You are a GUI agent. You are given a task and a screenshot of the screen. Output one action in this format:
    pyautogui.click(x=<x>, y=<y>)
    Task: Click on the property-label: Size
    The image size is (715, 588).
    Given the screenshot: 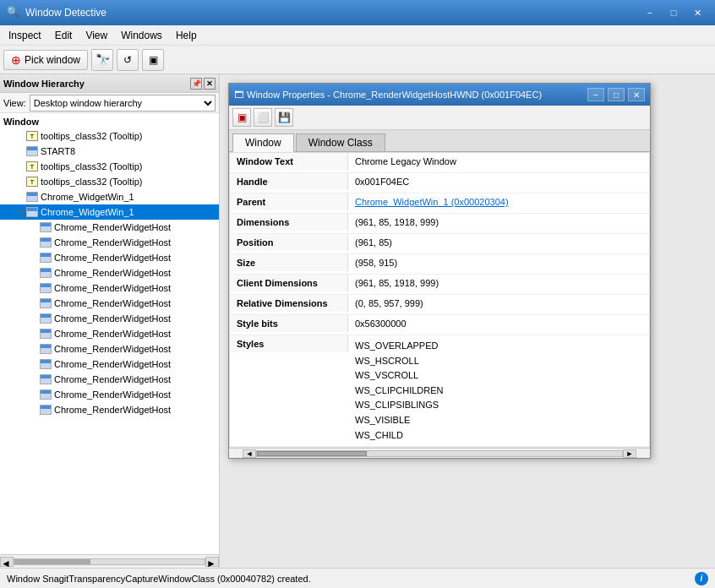 What is the action you would take?
    pyautogui.click(x=289, y=263)
    